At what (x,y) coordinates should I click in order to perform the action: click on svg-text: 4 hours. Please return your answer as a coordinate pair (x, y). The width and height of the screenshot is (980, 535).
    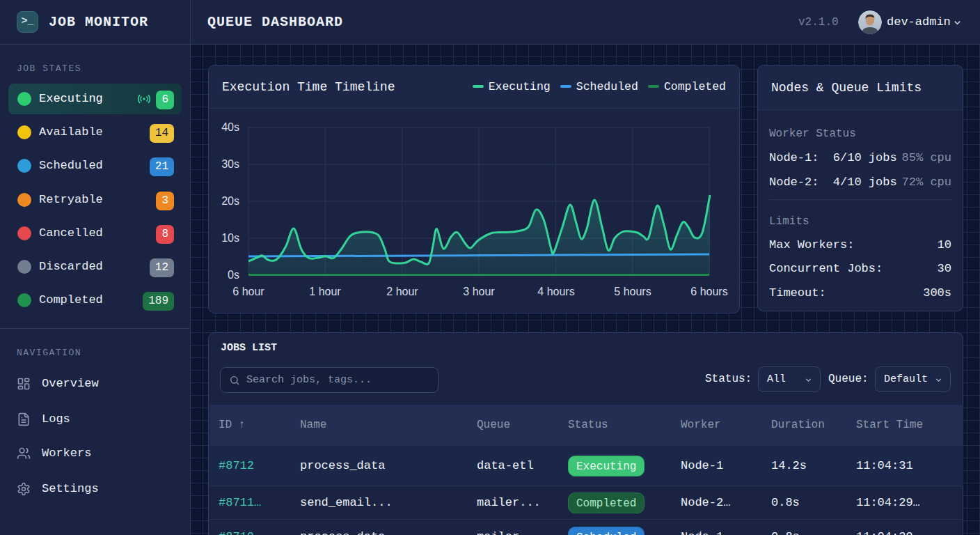
    Looking at the image, I should click on (555, 291).